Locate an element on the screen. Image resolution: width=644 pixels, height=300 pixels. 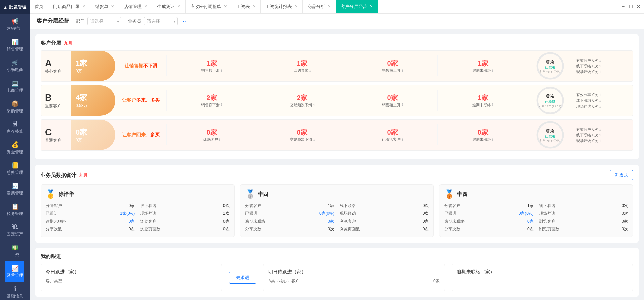
tab-close-7: ✕ is located at coordinates (296, 7).